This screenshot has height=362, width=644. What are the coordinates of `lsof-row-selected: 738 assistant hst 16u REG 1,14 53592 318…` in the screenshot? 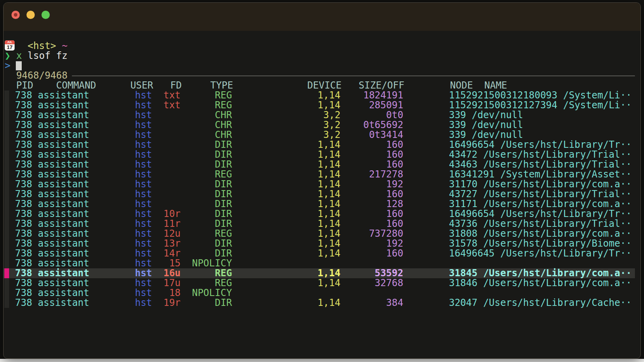 It's located at (319, 273).